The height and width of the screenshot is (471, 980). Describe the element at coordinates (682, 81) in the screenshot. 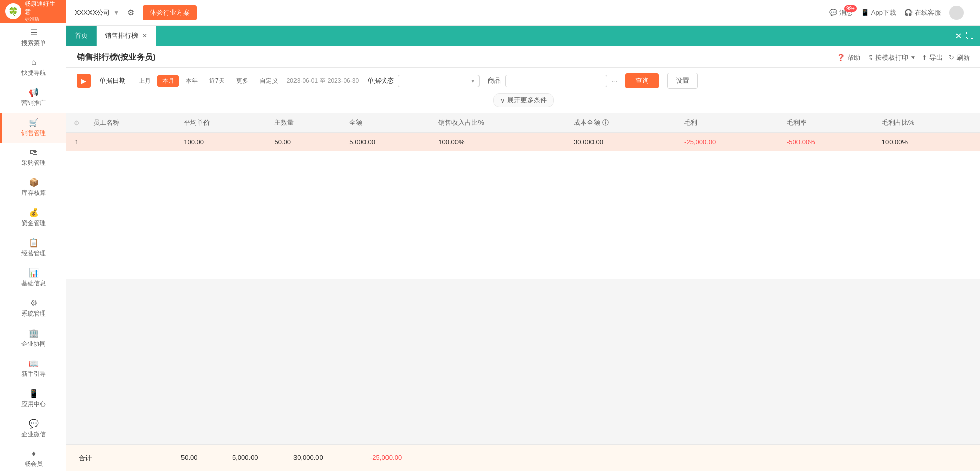

I see `settings-button: 设置` at that location.